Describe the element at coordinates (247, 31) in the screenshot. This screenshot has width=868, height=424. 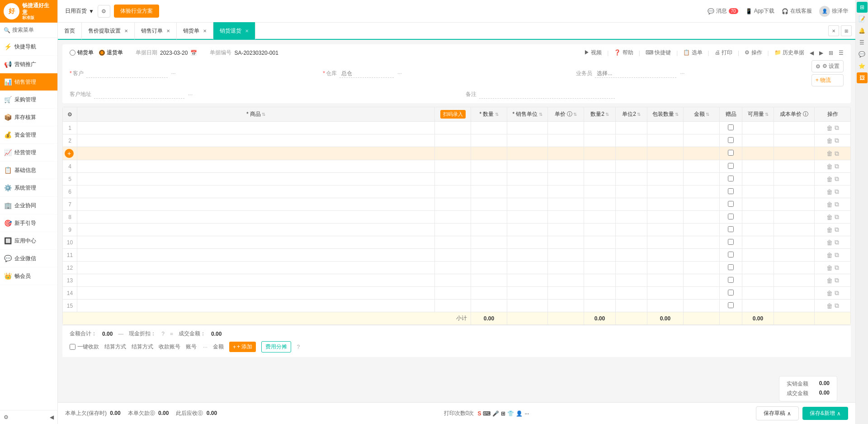
I see `tab-close-sale-return: ✕` at that location.